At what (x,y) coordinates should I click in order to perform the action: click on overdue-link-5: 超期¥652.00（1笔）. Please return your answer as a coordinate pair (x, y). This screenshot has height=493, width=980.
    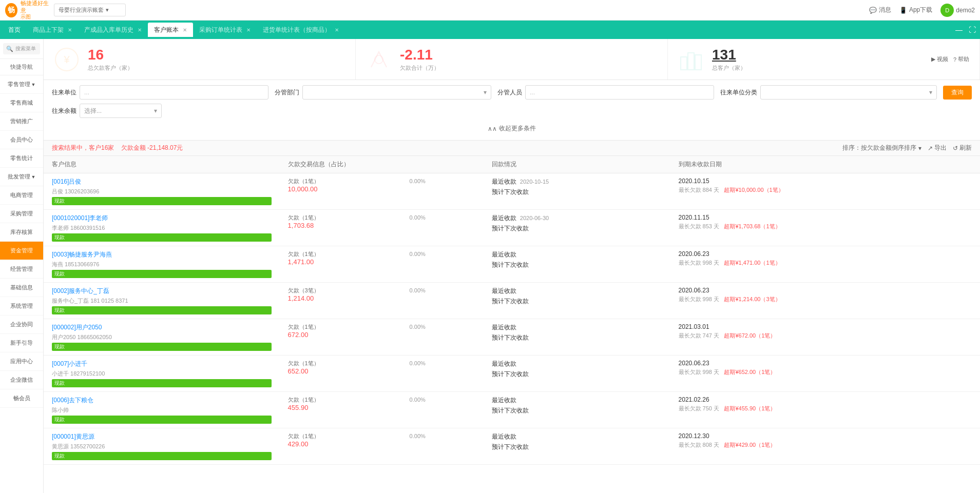
    Looking at the image, I should click on (750, 372).